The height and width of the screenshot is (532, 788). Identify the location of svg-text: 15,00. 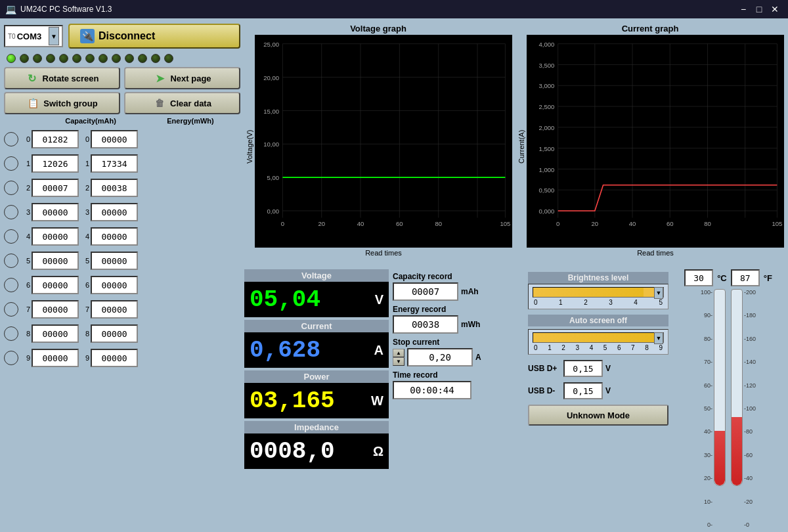
(271, 112).